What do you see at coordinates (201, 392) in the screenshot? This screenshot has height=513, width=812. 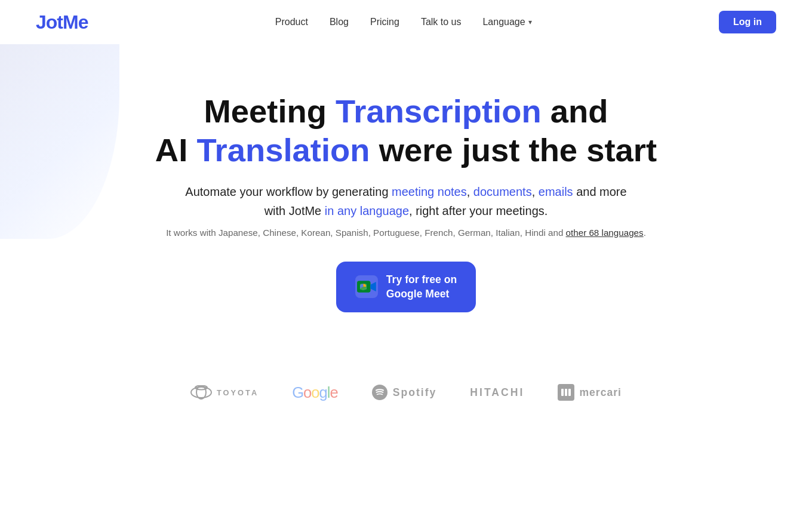 I see `toyota-icon` at bounding box center [201, 392].